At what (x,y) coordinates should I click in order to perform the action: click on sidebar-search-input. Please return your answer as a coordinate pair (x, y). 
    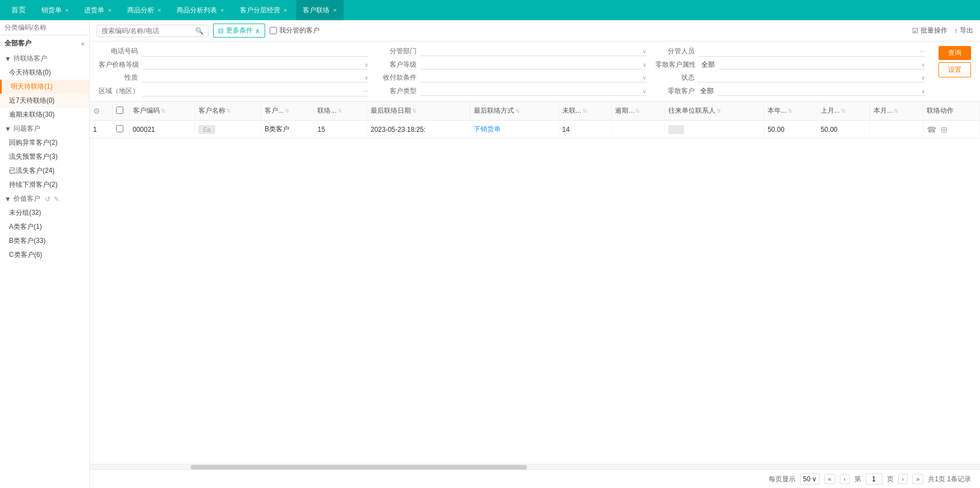
    Looking at the image, I should click on (47, 27).